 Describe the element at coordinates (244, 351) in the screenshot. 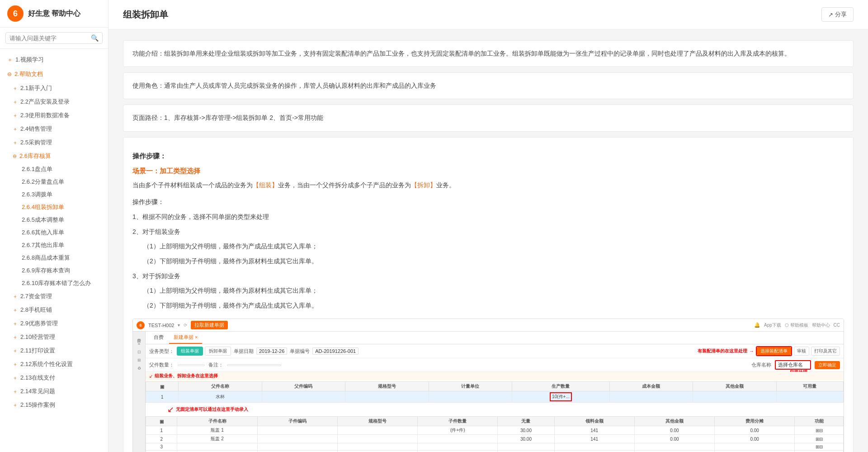

I see `mock-date-label: 单据日期` at that location.